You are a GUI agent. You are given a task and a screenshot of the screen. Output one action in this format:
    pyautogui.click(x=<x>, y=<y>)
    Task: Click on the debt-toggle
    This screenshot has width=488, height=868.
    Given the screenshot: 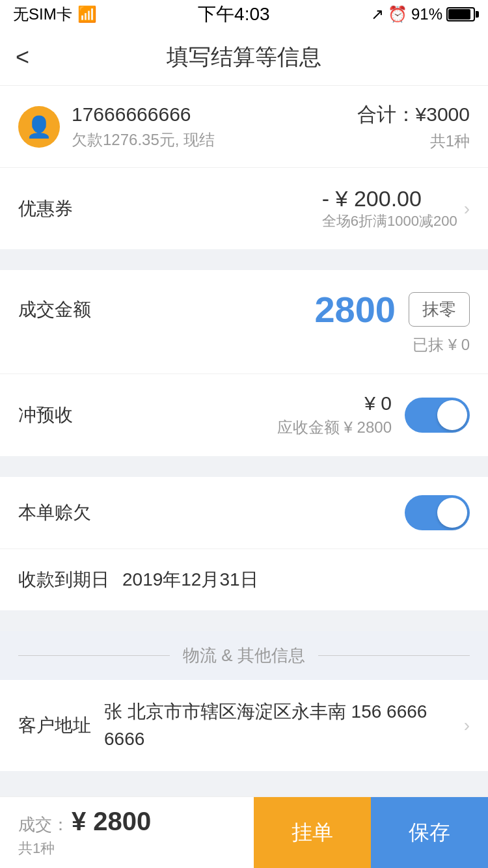 What is the action you would take?
    pyautogui.click(x=437, y=513)
    